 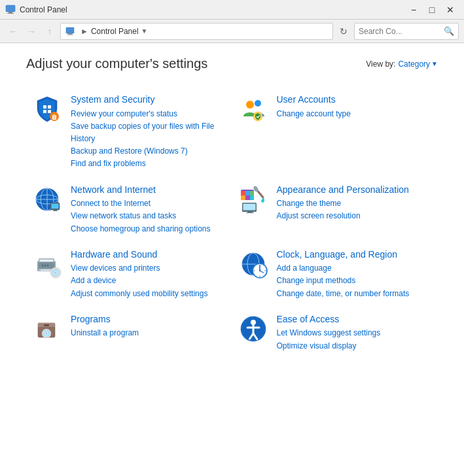 What do you see at coordinates (355, 203) in the screenshot?
I see `category-appearance-text: Appearance and Personalization Change th…` at bounding box center [355, 203].